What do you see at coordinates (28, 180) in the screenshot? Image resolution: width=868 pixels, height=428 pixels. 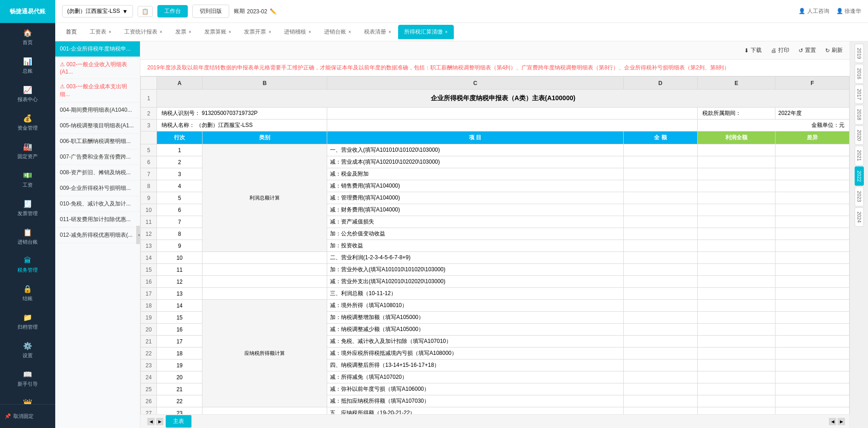 I see `sidebar-item-salary: 💵 工资` at bounding box center [28, 180].